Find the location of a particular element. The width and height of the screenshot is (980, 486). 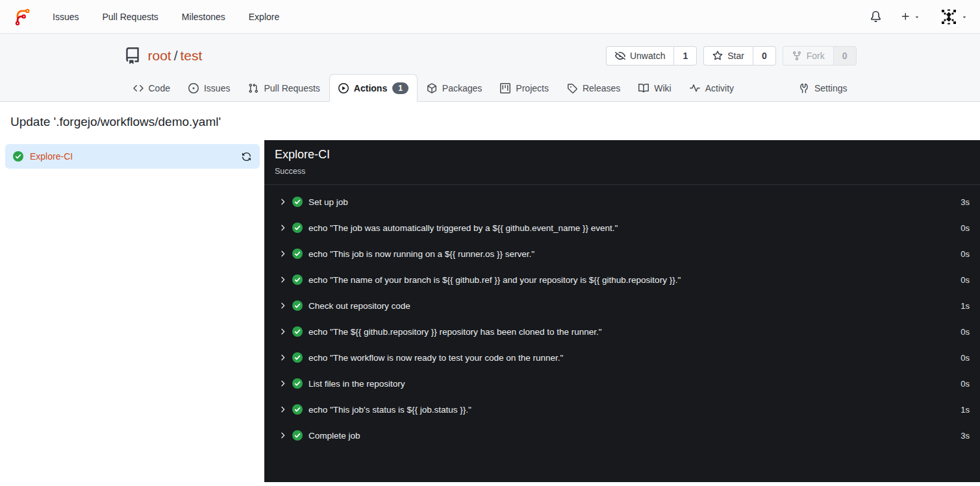

user-avatar is located at coordinates (949, 17).